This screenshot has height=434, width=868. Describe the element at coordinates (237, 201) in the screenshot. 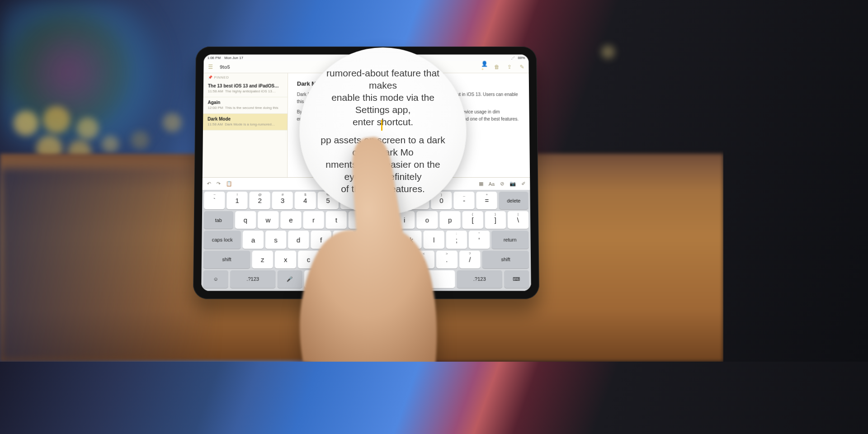

I see `kb-key: !1` at that location.